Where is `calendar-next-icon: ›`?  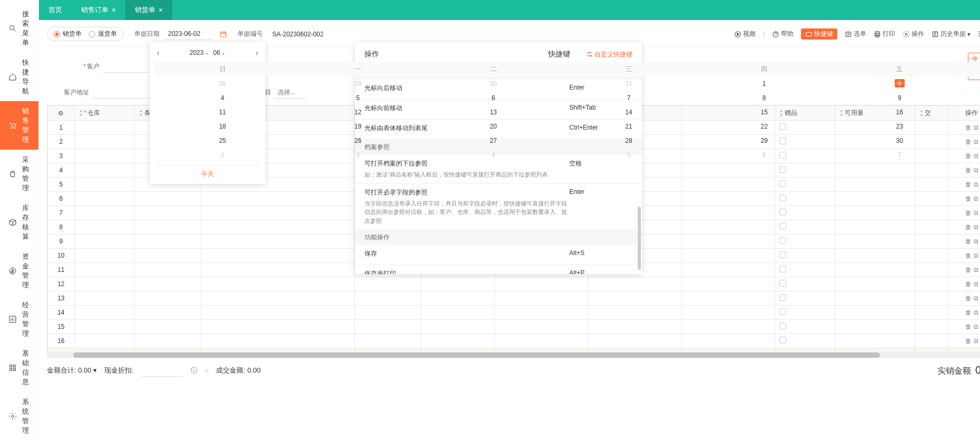
calendar-next-icon: › is located at coordinates (257, 53).